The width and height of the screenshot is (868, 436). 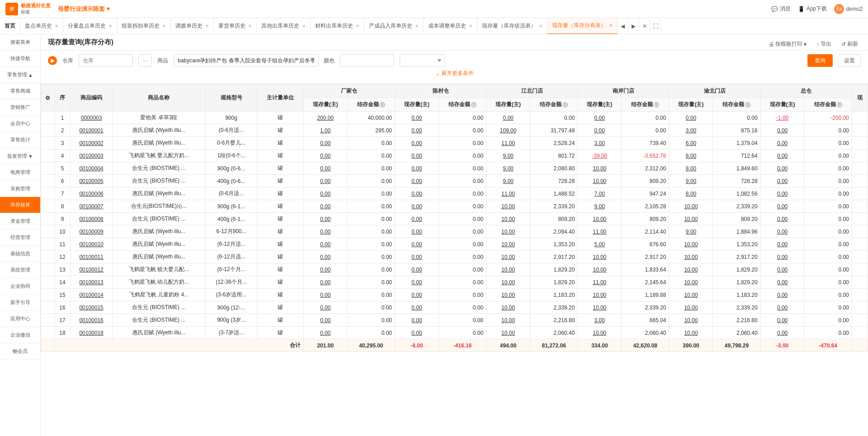 I want to click on sidebar-item-ecommerce: 电商管理, so click(x=20, y=173).